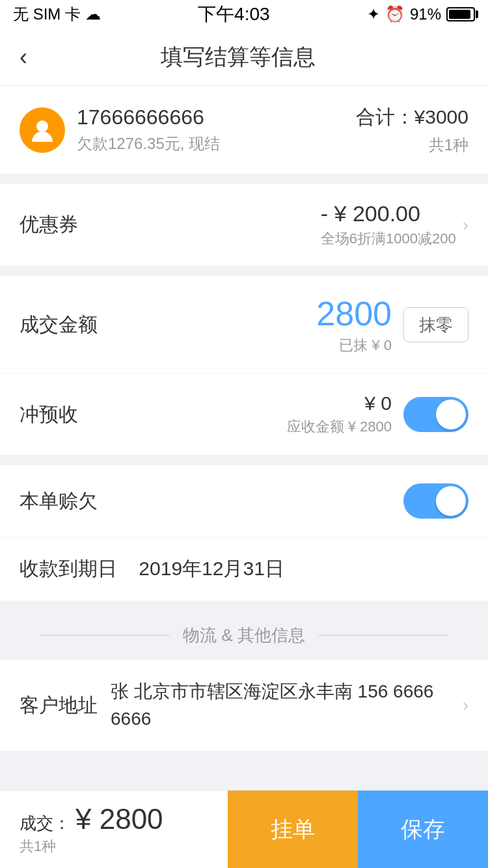 The image size is (488, 868). I want to click on avatar, so click(42, 130).